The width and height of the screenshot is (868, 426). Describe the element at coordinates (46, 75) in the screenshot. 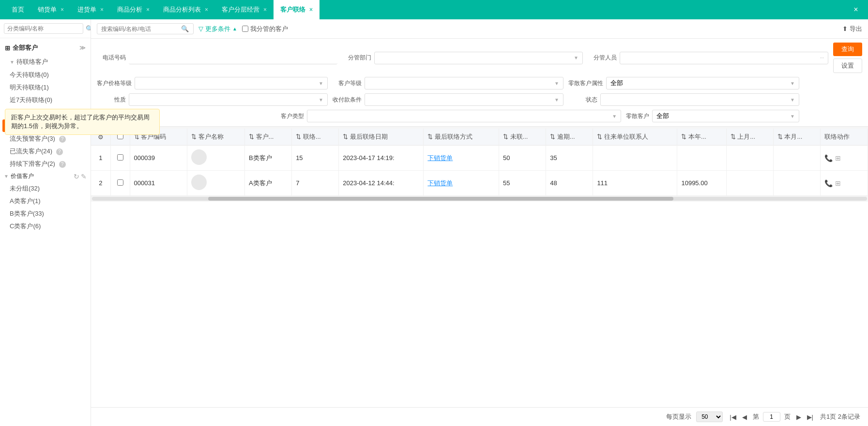

I see `sidebar-item-today: 今天待联络(0)` at that location.